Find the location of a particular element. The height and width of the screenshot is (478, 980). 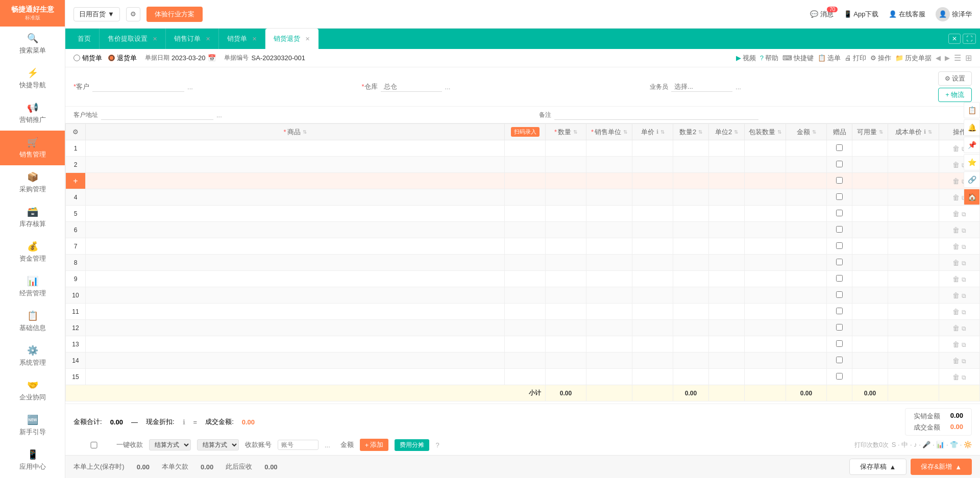

close-all-tabs-button: ✕ is located at coordinates (954, 39).